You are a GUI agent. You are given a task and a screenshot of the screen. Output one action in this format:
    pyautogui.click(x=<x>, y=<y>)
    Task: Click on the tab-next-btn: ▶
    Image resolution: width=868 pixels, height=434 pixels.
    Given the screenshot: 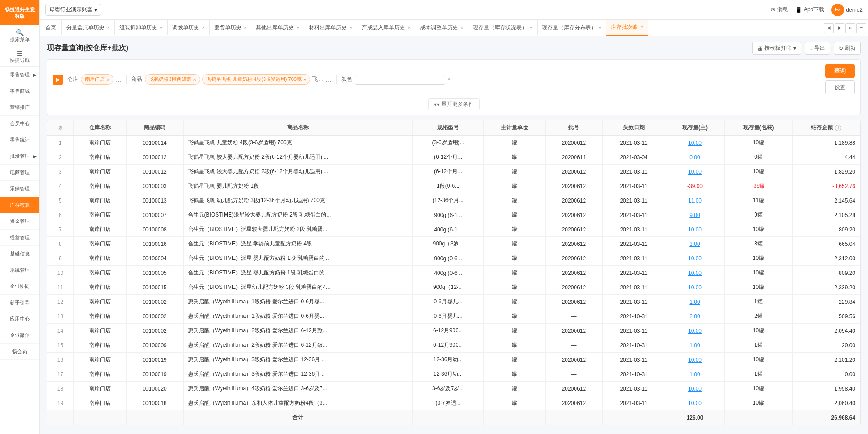 What is the action you would take?
    pyautogui.click(x=840, y=28)
    